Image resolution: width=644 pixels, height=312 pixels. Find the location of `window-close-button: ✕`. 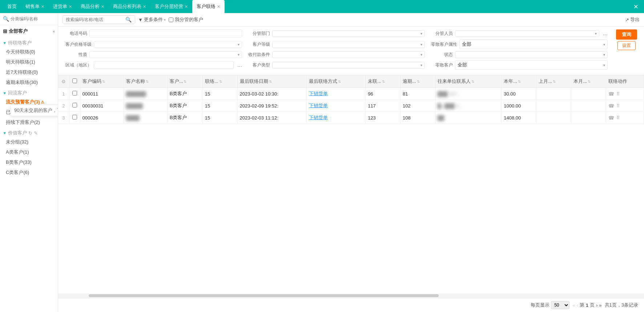

window-close-button: ✕ is located at coordinates (636, 7).